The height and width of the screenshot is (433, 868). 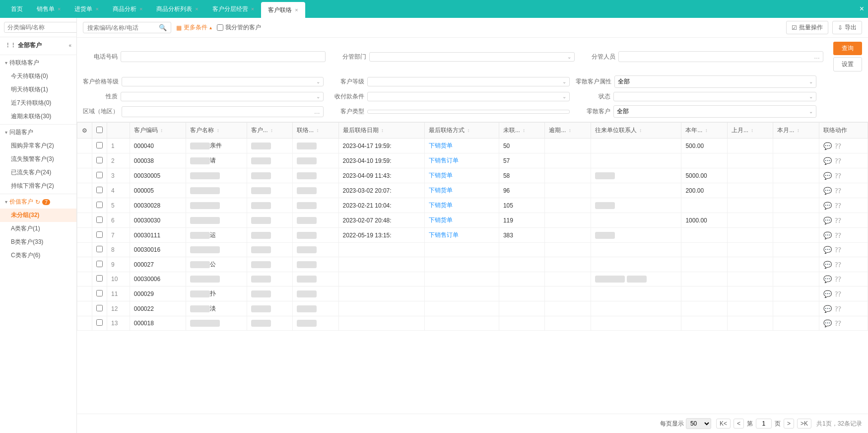 I want to click on last-page-button: >K, so click(x=804, y=424).